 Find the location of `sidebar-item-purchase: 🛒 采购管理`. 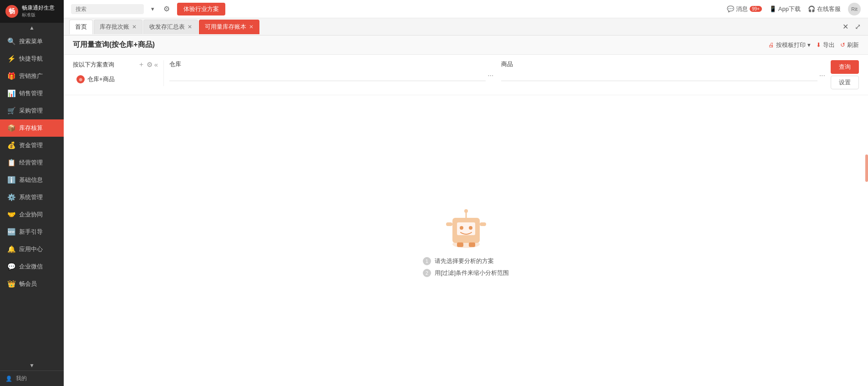

sidebar-item-purchase: 🛒 采购管理 is located at coordinates (32, 111).